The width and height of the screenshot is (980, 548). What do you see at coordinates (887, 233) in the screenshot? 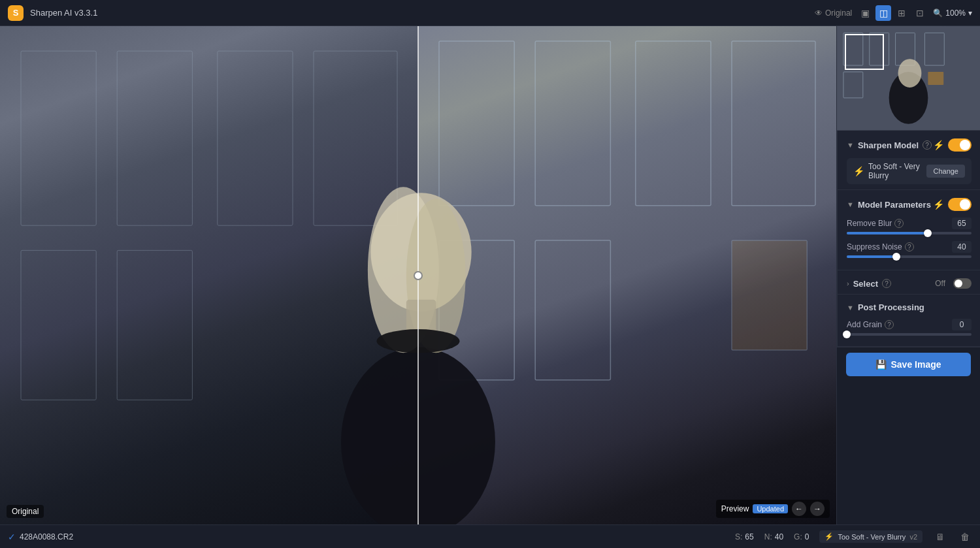
I see `remove-blur-fill` at bounding box center [887, 233].